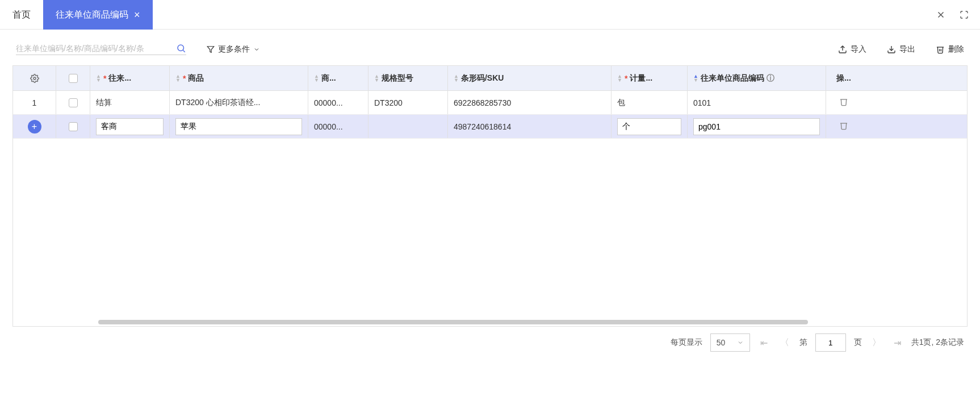 Image resolution: width=980 pixels, height=417 pixels. Describe the element at coordinates (490, 78) in the screenshot. I see `table-header: ▲▼ * 往来... ▲▼ * 商品 ▲▼ 商... ▲▼ 规格型号 ▲▼ 条形…` at that location.